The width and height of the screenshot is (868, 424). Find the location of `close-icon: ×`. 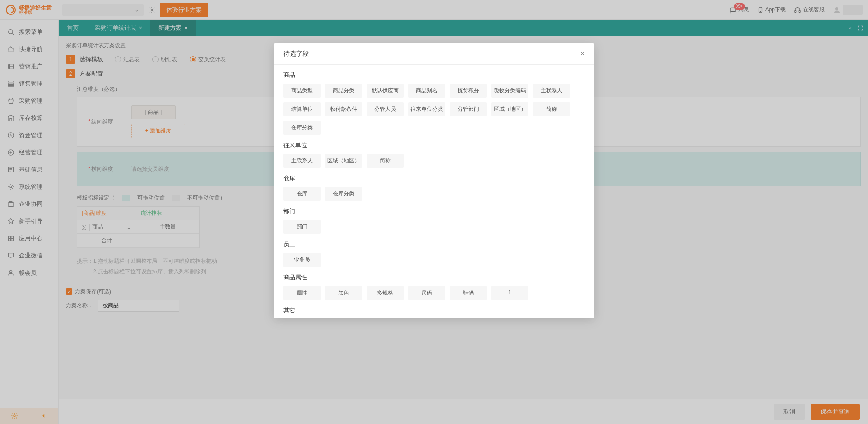

close-icon: × is located at coordinates (582, 54).